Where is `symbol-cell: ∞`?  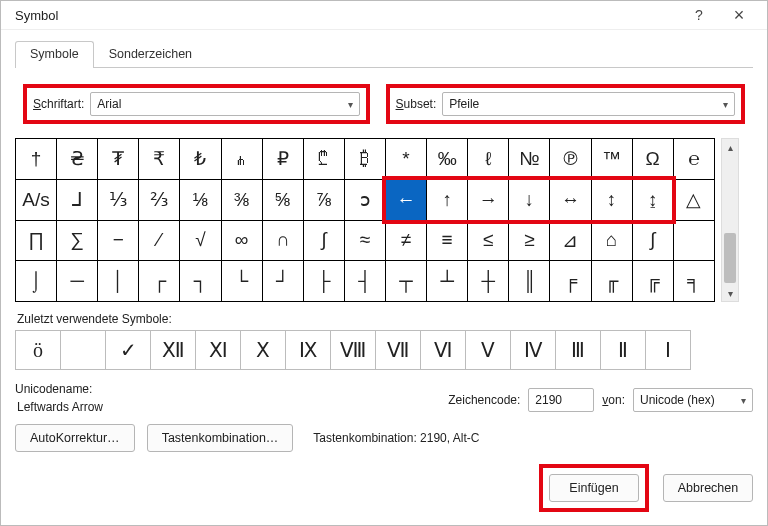
symbol-cell: ∞ is located at coordinates (242, 240).